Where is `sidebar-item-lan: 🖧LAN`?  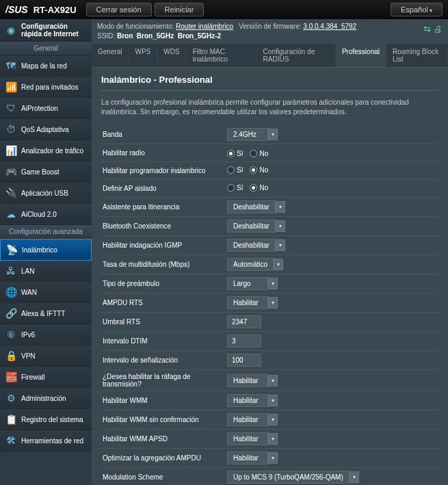 sidebar-item-lan: 🖧LAN is located at coordinates (46, 271).